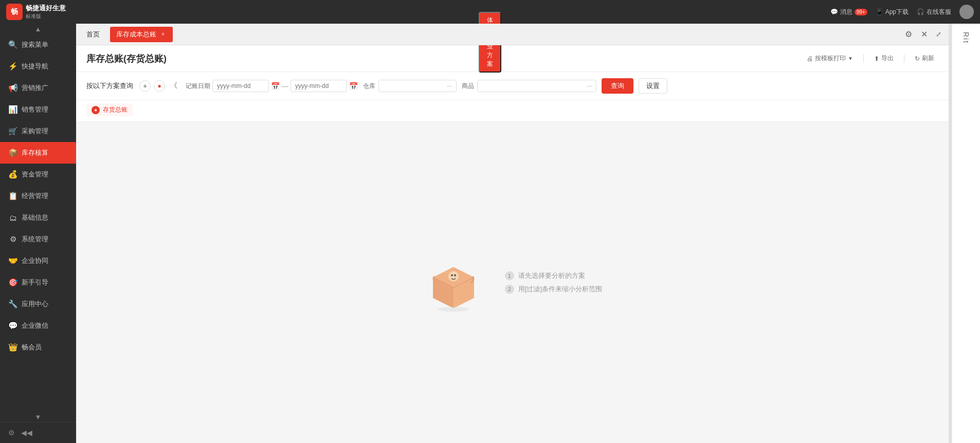 This screenshot has width=980, height=443. Describe the element at coordinates (861, 12) in the screenshot. I see `message-badge: 99+` at that location.